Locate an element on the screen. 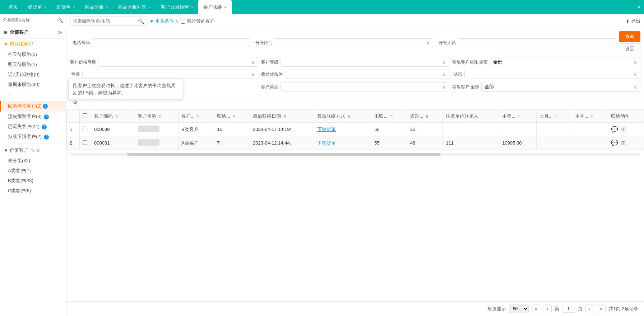 Image resolution: width=644 pixels, height=316 pixels. table-header-row: 客户编码 ⇅ 客户名称 ⇅ 客户... ⇅ 联络... is located at coordinates (356, 116).